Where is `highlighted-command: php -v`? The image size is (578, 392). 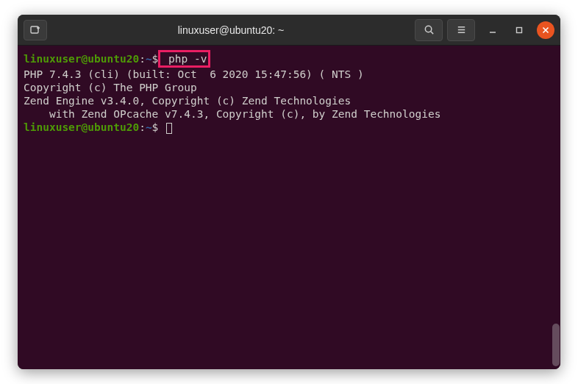 highlighted-command: php -v is located at coordinates (184, 59).